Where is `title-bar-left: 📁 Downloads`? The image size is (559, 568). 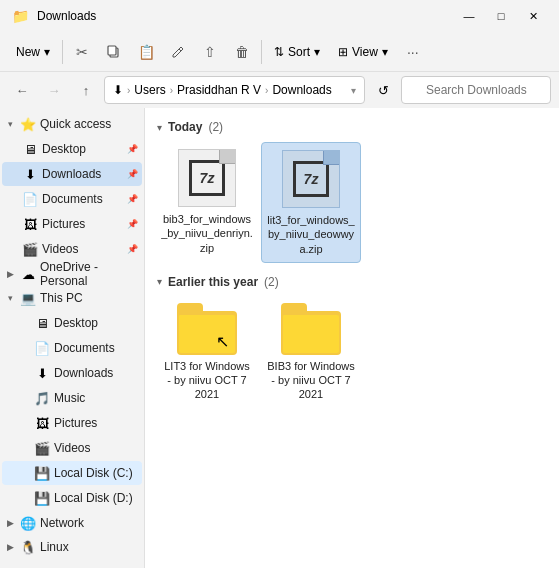 title-bar-left: 📁 Downloads is located at coordinates (54, 16).